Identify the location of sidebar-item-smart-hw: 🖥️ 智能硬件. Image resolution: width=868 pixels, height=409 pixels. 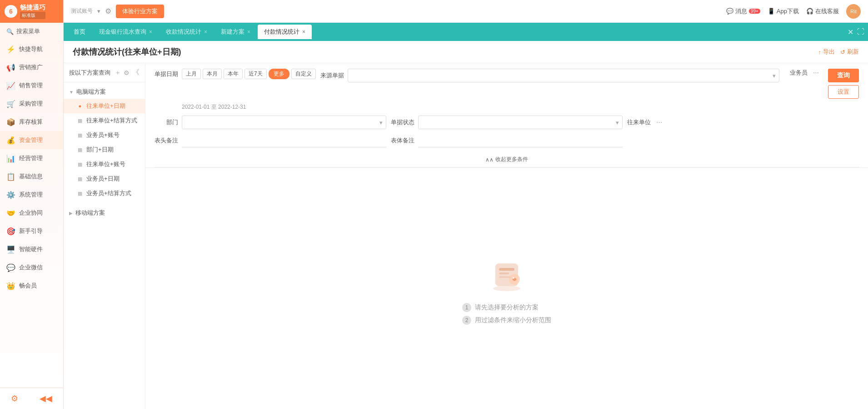
(32, 249).